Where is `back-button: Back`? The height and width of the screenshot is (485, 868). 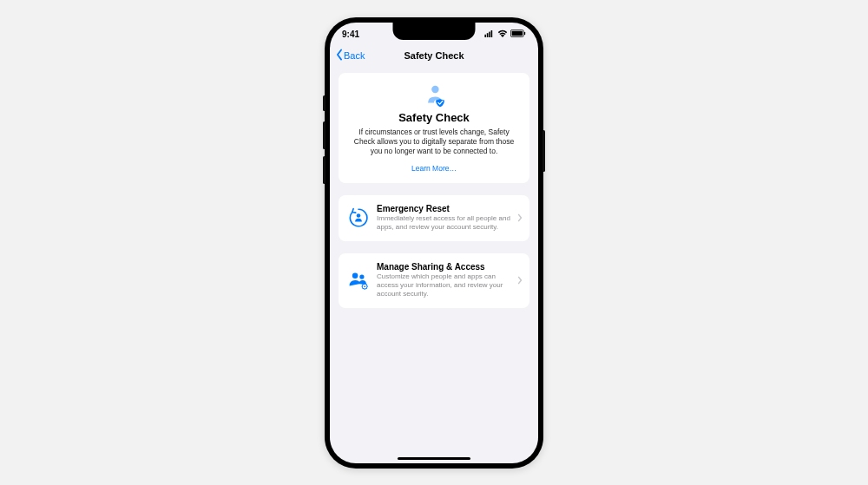
back-button: Back is located at coordinates (350, 56).